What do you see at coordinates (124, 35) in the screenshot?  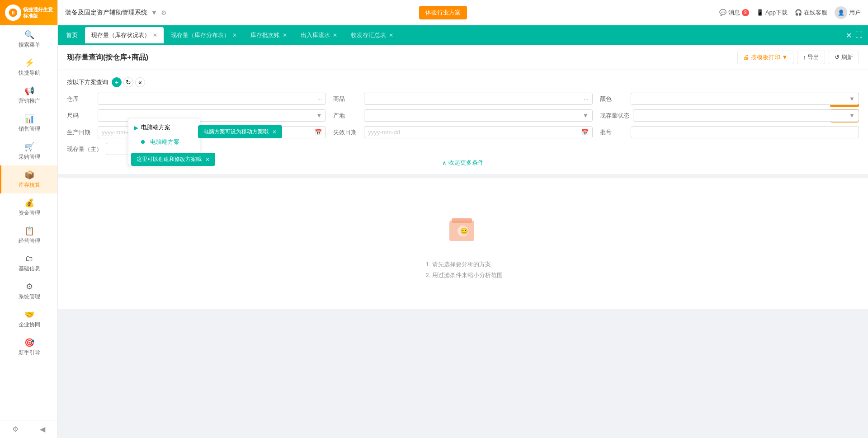 I see `tab-inventory-status: 现存量（库存状况表） ✕` at bounding box center [124, 35].